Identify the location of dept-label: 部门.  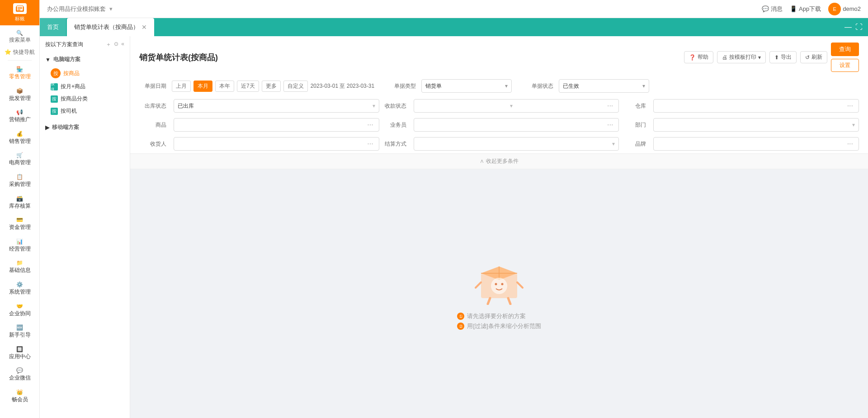
(632, 125).